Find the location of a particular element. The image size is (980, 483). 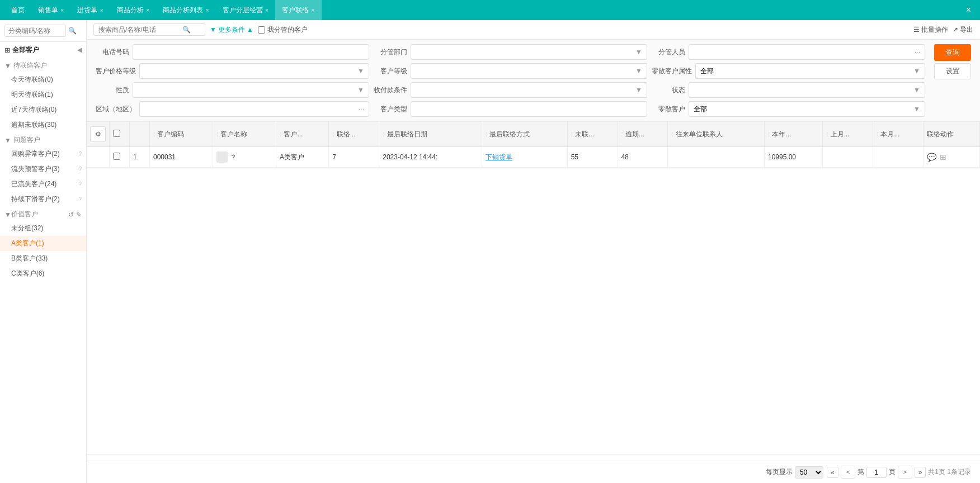

col-prev-contactor: :往来单位联系人 is located at coordinates (716, 134).